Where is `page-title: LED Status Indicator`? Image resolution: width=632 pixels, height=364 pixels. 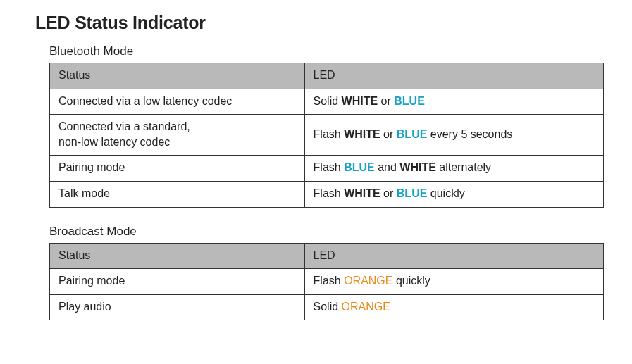
page-title: LED Status Indicator is located at coordinates (320, 23).